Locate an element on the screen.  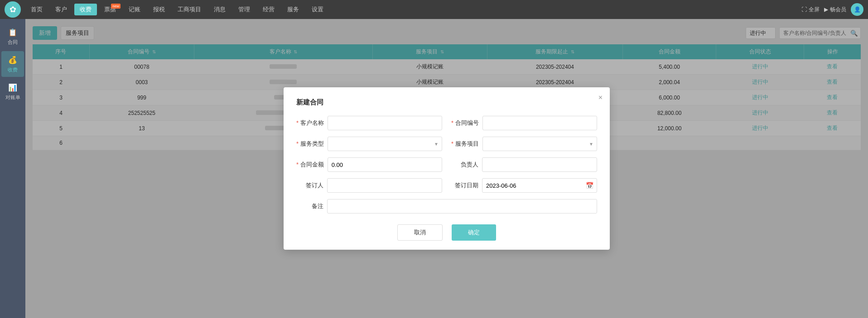
nav-item-报税: 报税 is located at coordinates (159, 9).